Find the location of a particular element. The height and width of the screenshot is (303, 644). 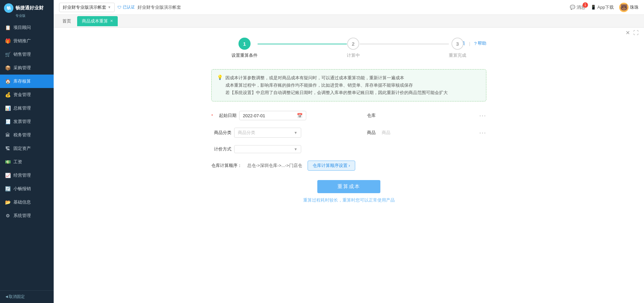

sidebar-item-marketing: 🎁 营销推广 is located at coordinates (27, 41).